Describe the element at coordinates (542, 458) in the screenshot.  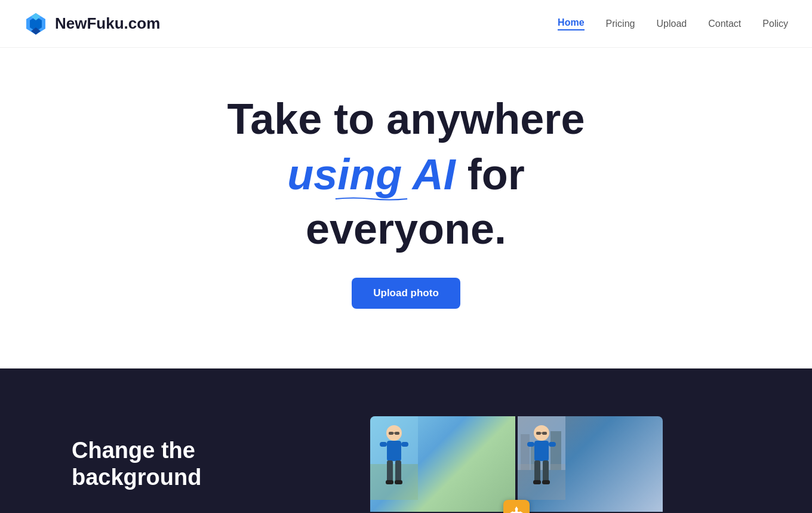
I see `person-figure-tr` at that location.